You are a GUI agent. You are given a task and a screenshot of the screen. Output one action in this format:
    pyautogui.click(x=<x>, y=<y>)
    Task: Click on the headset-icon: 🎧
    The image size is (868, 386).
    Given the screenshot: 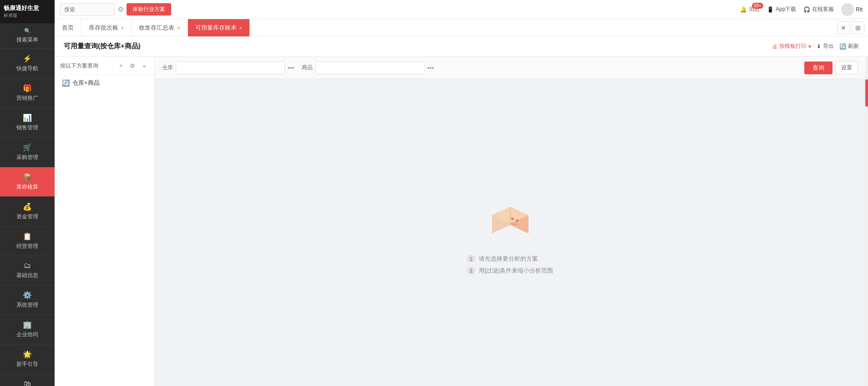 What is the action you would take?
    pyautogui.click(x=807, y=10)
    